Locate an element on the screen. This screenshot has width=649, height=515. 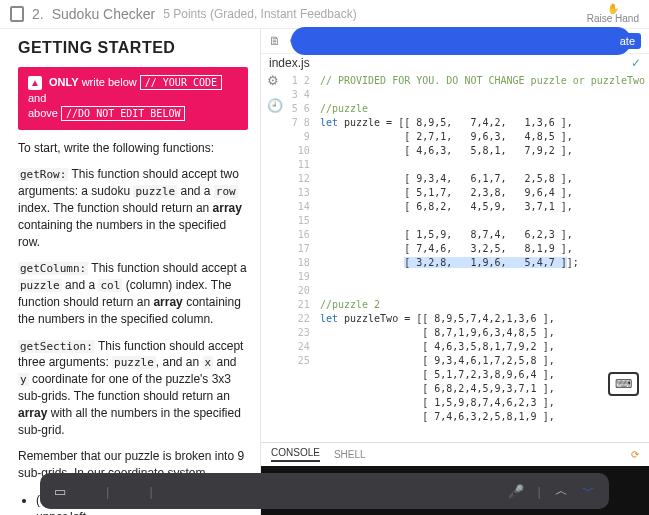
chevron-up-icon: ︿ is located at coordinates (562, 491).